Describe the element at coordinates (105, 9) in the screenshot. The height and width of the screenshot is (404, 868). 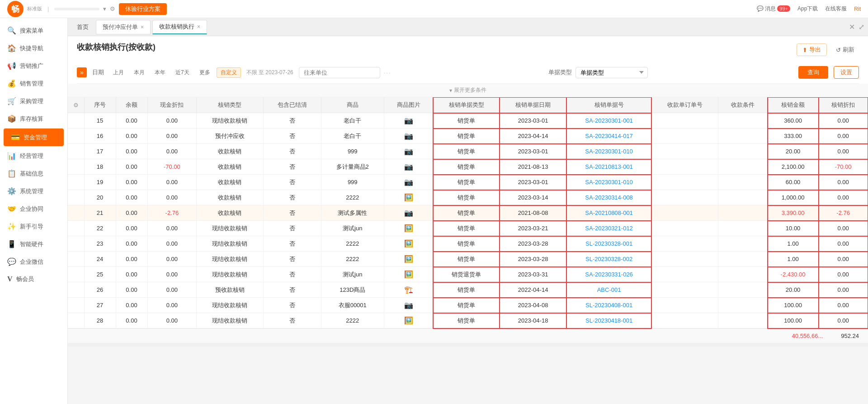
I see `dropdown-arrow-icon: ▾` at that location.